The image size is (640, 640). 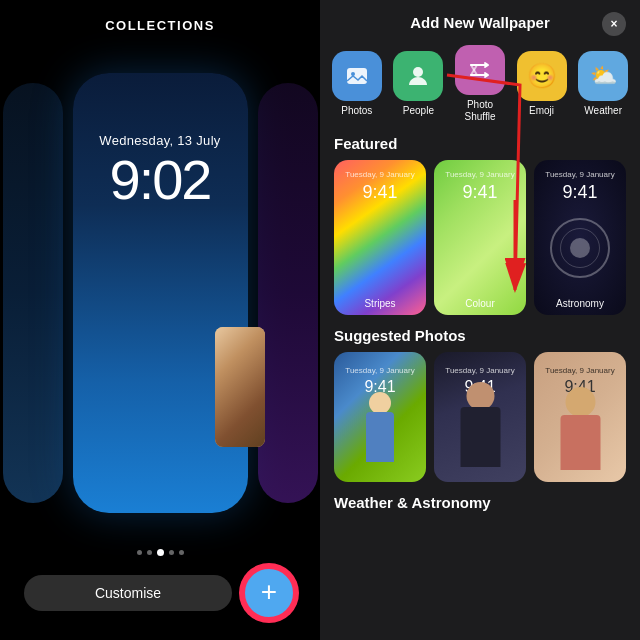 I want to click on colour-date: Tuesday, 9 January, so click(x=480, y=174).